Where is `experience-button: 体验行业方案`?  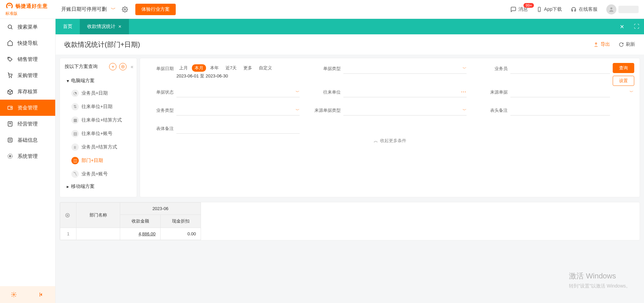 experience-button: 体验行业方案 is located at coordinates (156, 9).